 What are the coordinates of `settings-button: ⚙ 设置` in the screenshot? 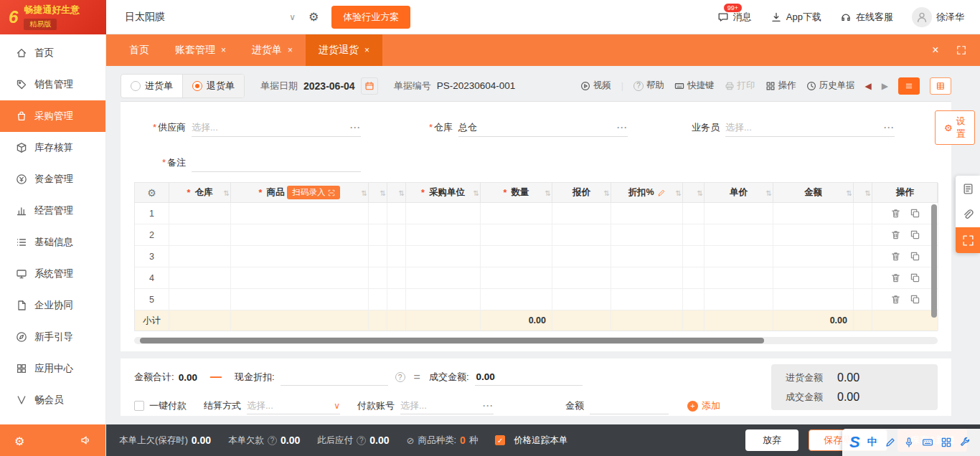 It's located at (955, 128).